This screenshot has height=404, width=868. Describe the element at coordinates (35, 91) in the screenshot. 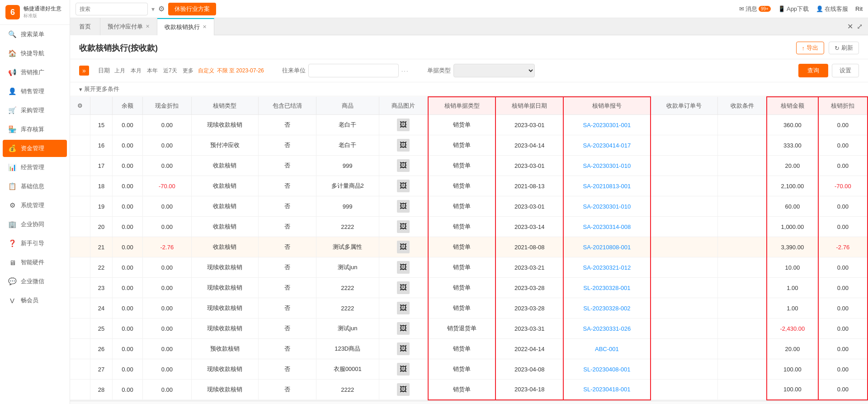

I see `sidebar-item-sales: 👤 销售管理` at that location.